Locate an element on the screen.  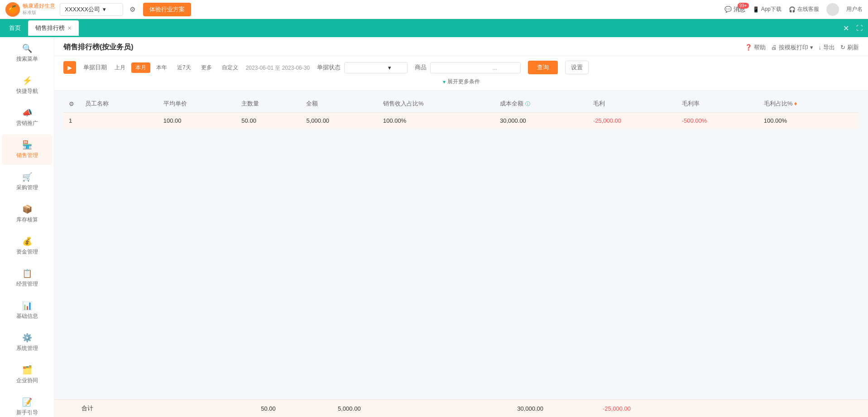
col-header-gross-pct: 毛利占比% ♦ is located at coordinates (809, 104).